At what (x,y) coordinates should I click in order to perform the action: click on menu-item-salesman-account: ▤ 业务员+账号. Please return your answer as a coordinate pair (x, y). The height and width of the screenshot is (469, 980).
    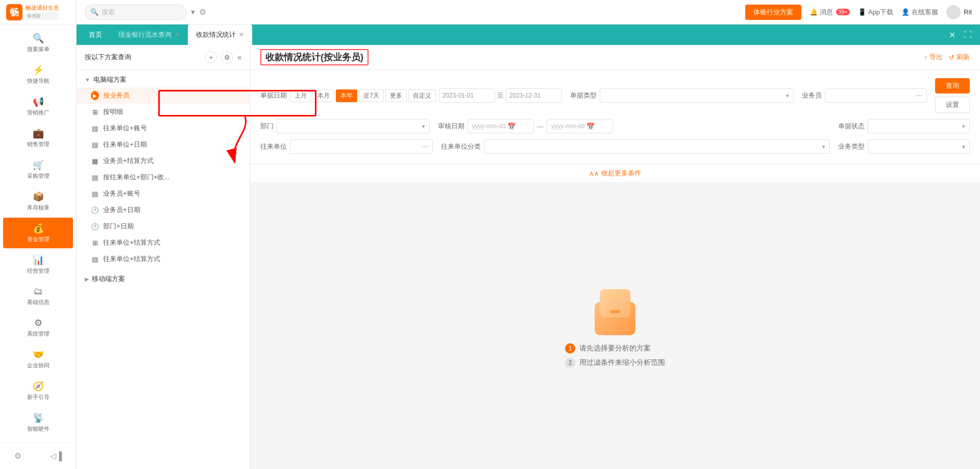
    Looking at the image, I should click on (163, 194).